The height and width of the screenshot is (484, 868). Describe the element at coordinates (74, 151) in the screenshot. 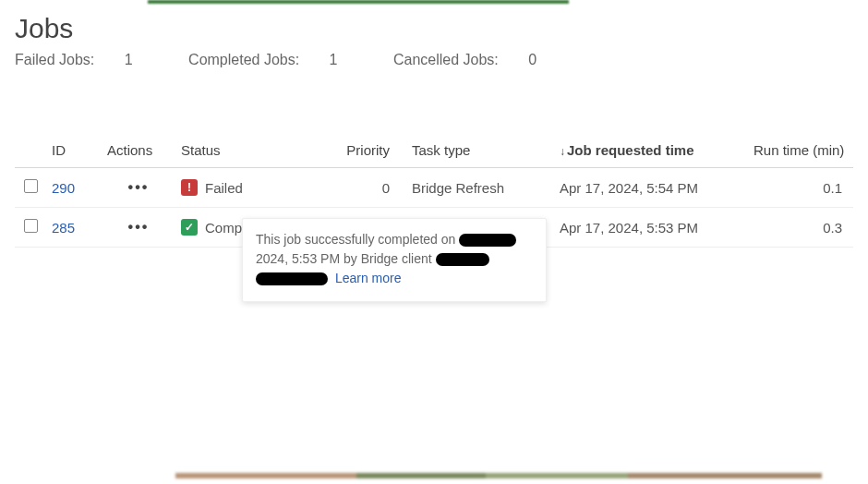

I see `col-header-id: ID` at that location.